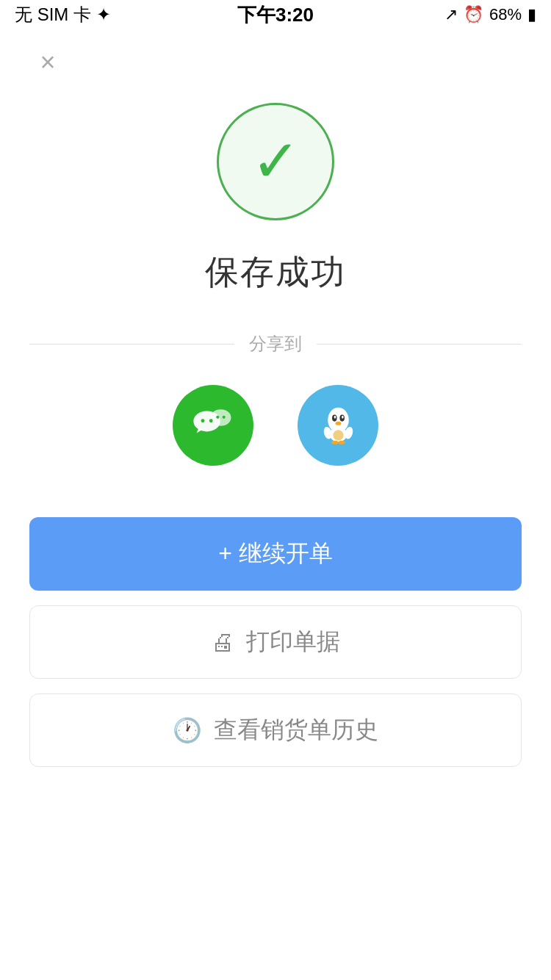 This screenshot has height=980, width=551. I want to click on qq-share-button, so click(338, 425).